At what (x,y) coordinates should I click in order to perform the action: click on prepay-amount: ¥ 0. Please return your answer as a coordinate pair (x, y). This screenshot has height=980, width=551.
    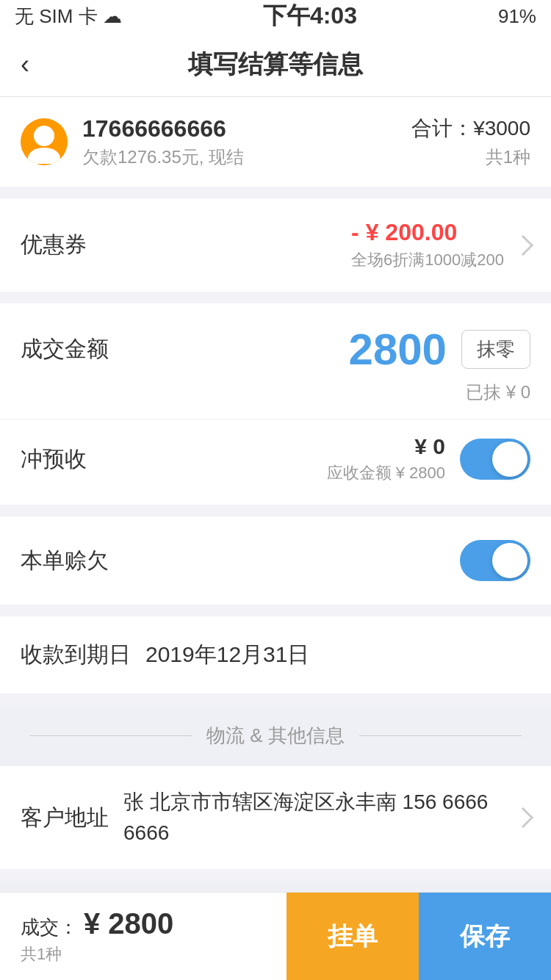
    Looking at the image, I should click on (386, 447).